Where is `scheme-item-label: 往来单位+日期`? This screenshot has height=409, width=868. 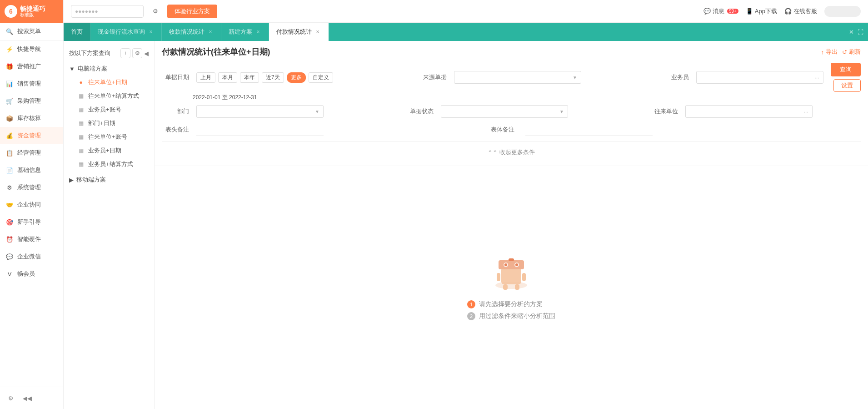 scheme-item-label: 往来单位+日期 is located at coordinates (108, 82).